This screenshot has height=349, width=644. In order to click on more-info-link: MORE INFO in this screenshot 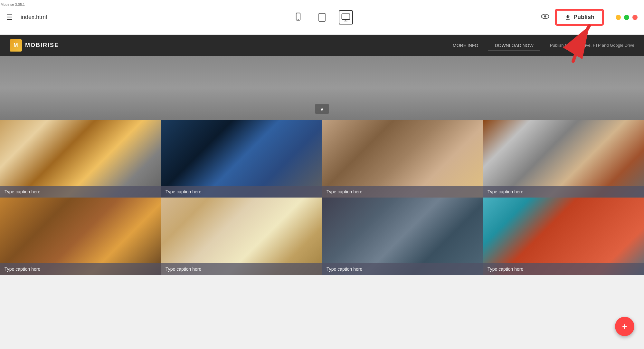, I will do `click(466, 45)`.